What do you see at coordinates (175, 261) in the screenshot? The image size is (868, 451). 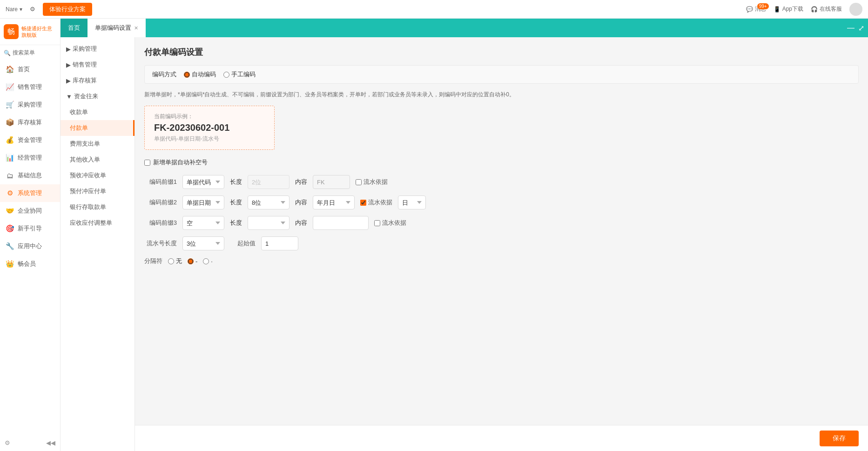 I see `sep-none-radio: 无` at bounding box center [175, 261].